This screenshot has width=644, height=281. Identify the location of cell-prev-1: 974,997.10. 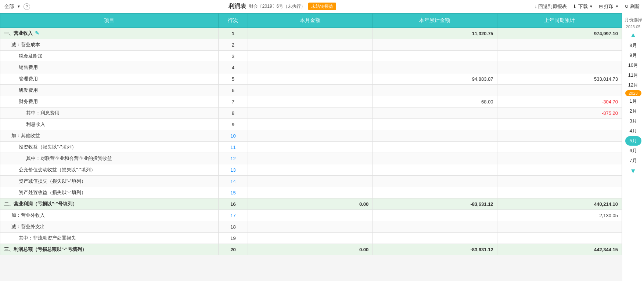
(559, 34).